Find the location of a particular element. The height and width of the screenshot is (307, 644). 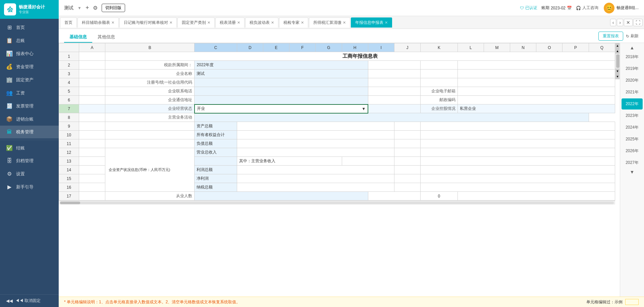

year-item-2018: 2018年 is located at coordinates (632, 57).